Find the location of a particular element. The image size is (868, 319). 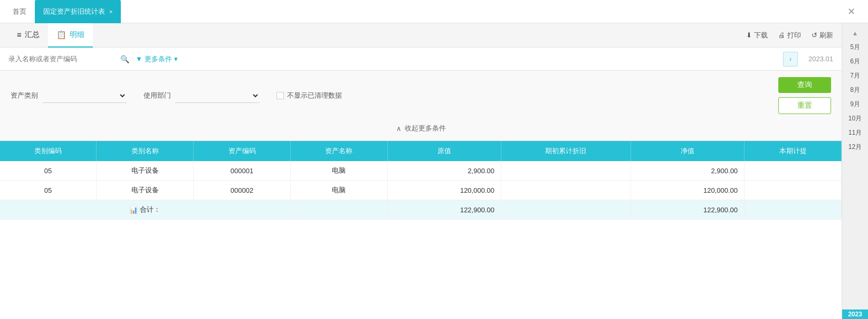

refresh-label: 刷新 is located at coordinates (826, 35).